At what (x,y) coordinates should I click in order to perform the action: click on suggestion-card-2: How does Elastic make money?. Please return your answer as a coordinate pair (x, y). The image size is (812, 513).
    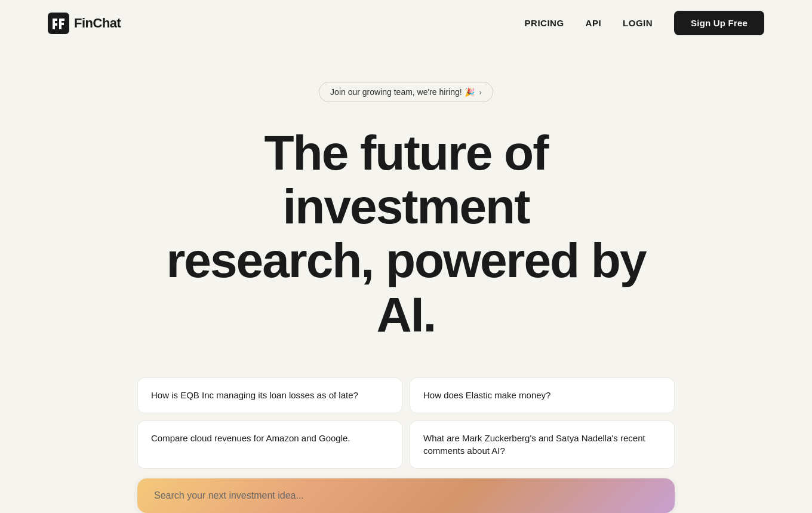
    Looking at the image, I should click on (542, 395).